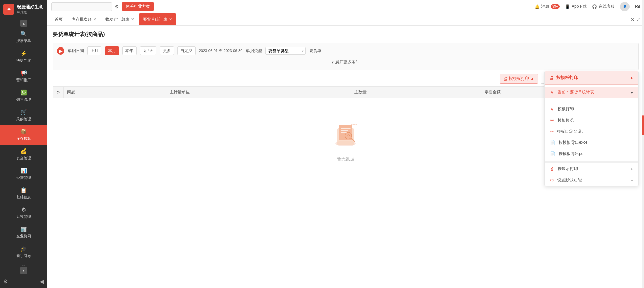 This screenshot has height=288, width=644. Describe the element at coordinates (24, 115) in the screenshot. I see `sidebar-item-purchase: 🛒 采购管理` at that location.